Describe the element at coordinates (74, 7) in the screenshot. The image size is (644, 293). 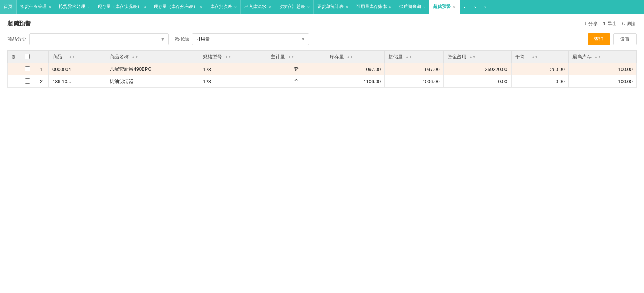
I see `nav-tab-2: 拣货异常处理 ×` at that location.